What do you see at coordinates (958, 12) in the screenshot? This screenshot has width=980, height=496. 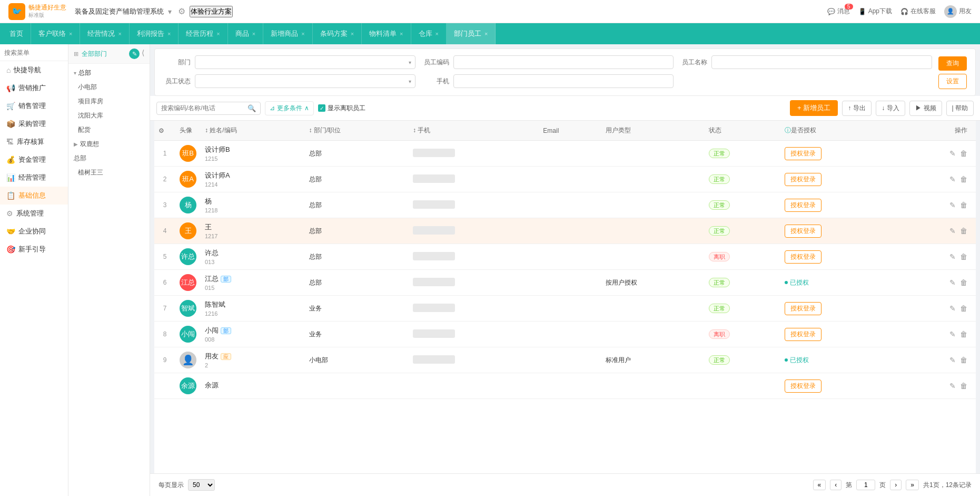 I see `user-area: 👤 用友` at bounding box center [958, 12].